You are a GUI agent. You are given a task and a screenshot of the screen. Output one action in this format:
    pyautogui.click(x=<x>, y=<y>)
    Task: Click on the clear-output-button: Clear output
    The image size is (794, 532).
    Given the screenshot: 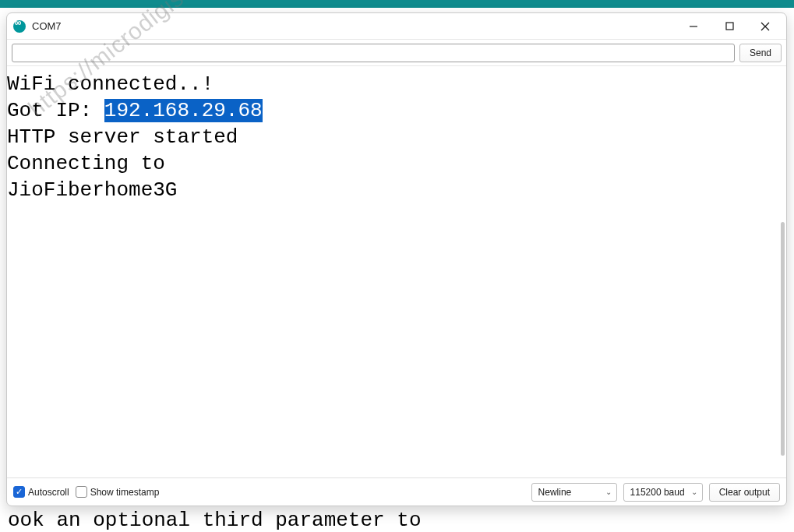 What is the action you would take?
    pyautogui.click(x=745, y=492)
    